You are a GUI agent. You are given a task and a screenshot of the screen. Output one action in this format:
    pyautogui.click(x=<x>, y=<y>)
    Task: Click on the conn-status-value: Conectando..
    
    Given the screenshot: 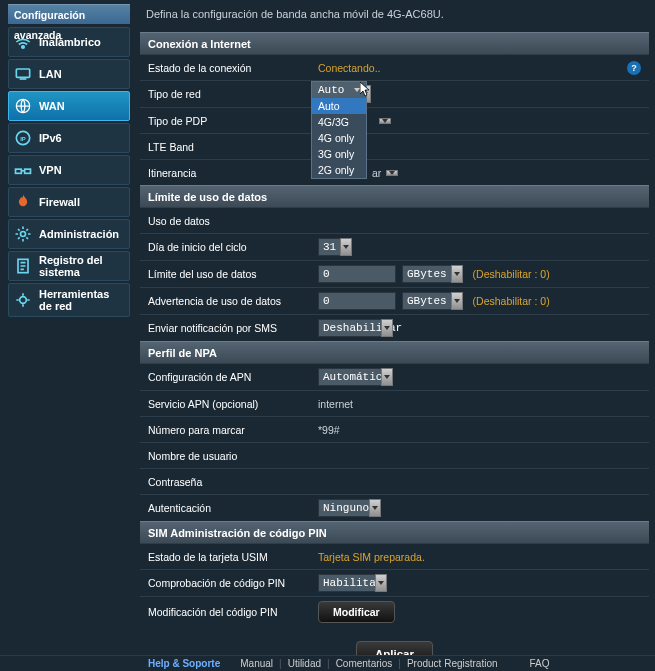 What is the action you would take?
    pyautogui.click(x=349, y=68)
    